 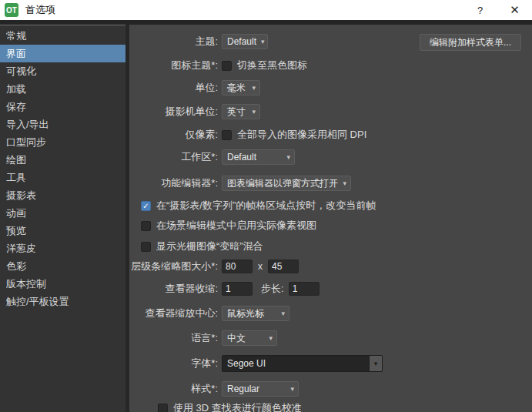 What do you see at coordinates (146, 246) in the screenshot?
I see `raster-darken-checkbox` at bounding box center [146, 246].